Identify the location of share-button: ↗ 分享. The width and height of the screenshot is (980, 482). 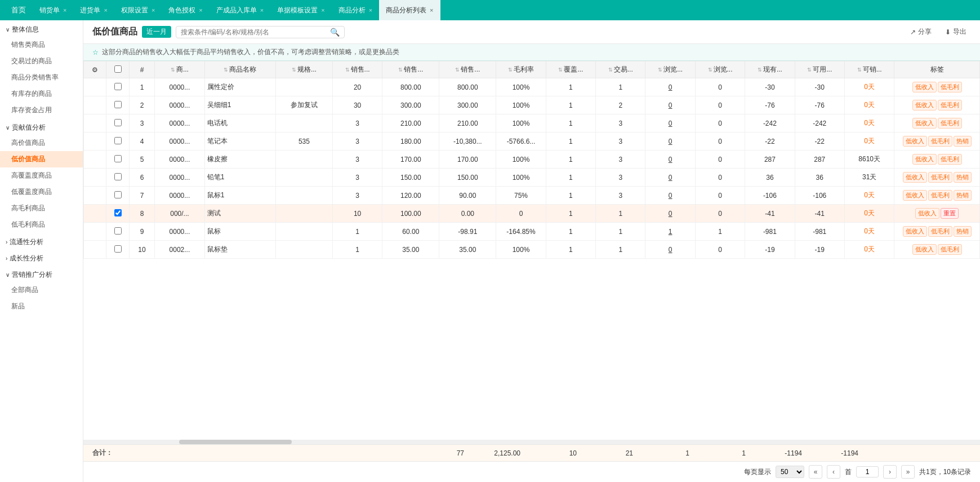
(921, 32).